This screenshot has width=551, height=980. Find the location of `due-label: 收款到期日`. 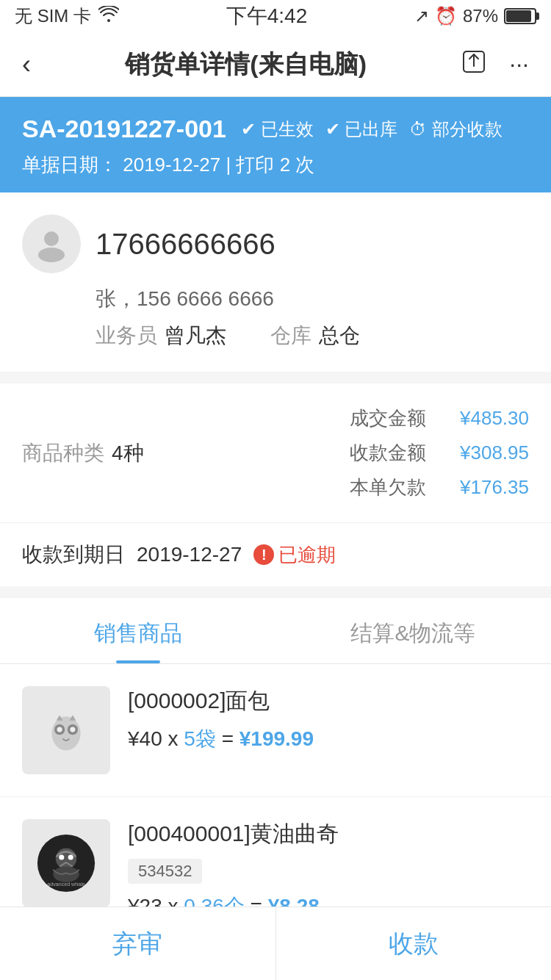

due-label: 收款到期日 is located at coordinates (73, 555).